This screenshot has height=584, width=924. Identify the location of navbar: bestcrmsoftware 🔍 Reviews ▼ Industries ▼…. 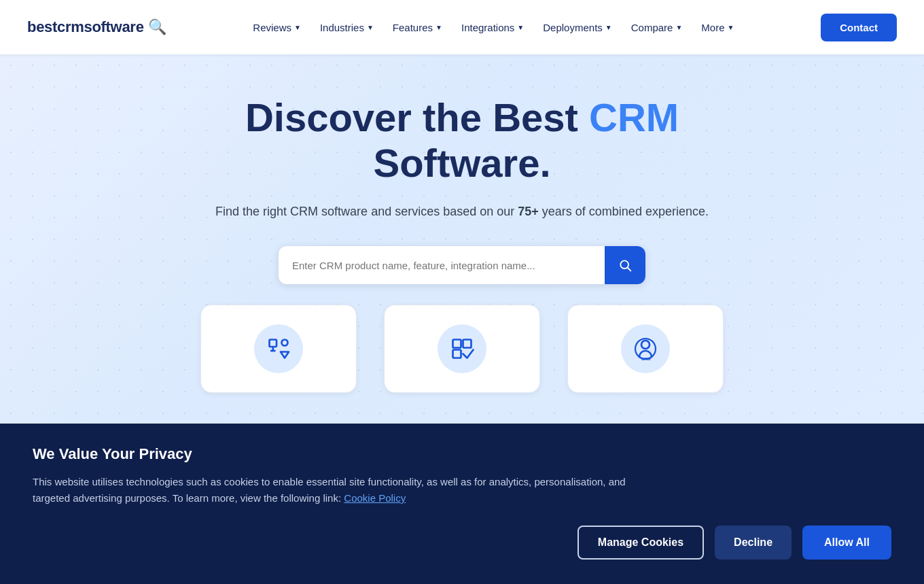
(462, 27).